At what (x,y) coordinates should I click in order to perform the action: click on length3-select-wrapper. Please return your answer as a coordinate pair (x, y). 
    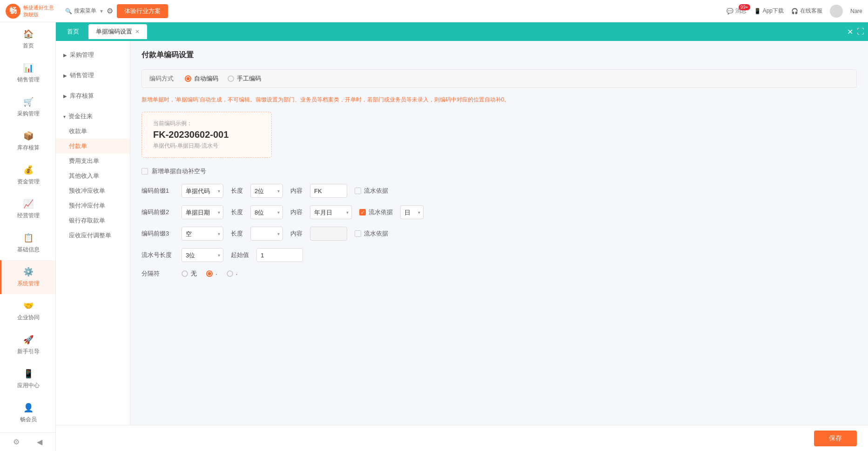
    Looking at the image, I should click on (267, 234).